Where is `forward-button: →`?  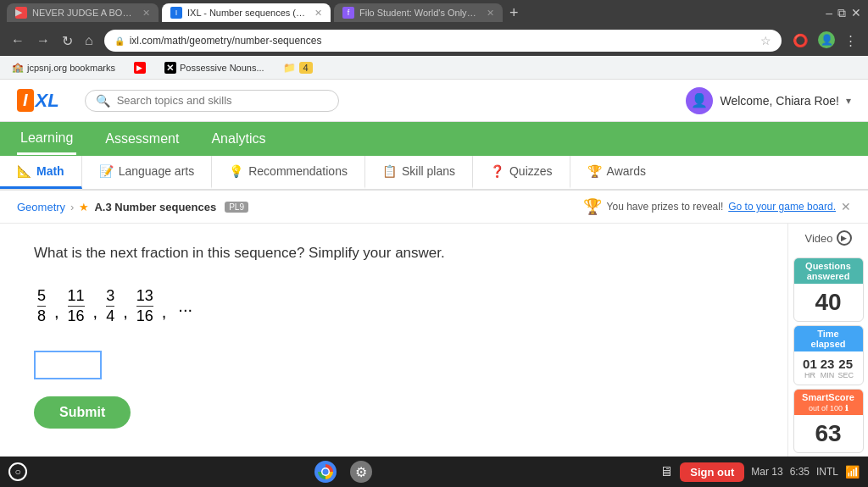 forward-button: → is located at coordinates (43, 41).